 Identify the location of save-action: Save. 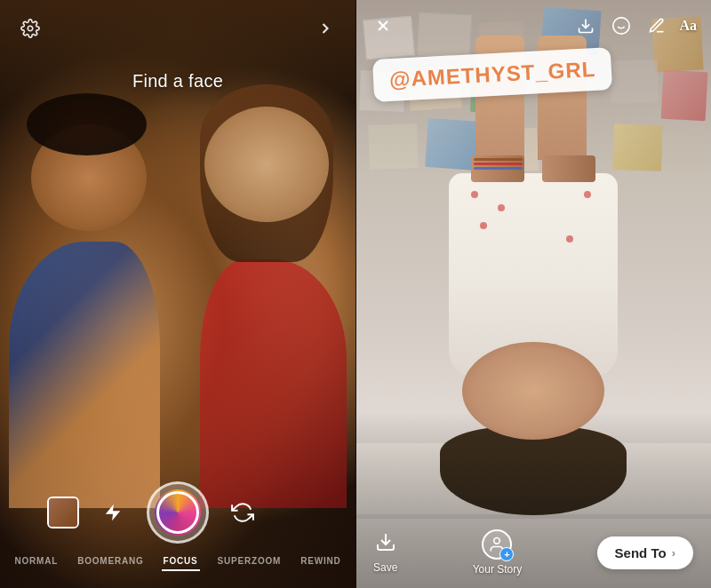
(386, 552).